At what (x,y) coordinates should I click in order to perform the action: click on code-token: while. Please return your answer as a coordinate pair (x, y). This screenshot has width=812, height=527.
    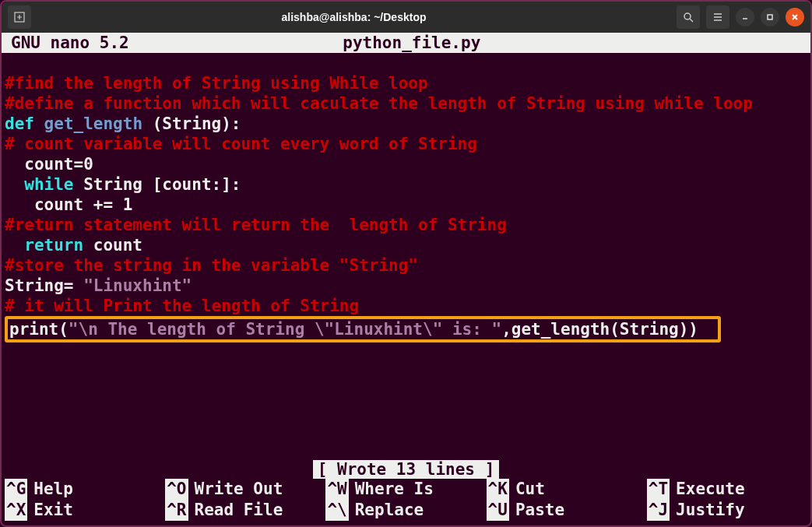
    Looking at the image, I should click on (48, 184).